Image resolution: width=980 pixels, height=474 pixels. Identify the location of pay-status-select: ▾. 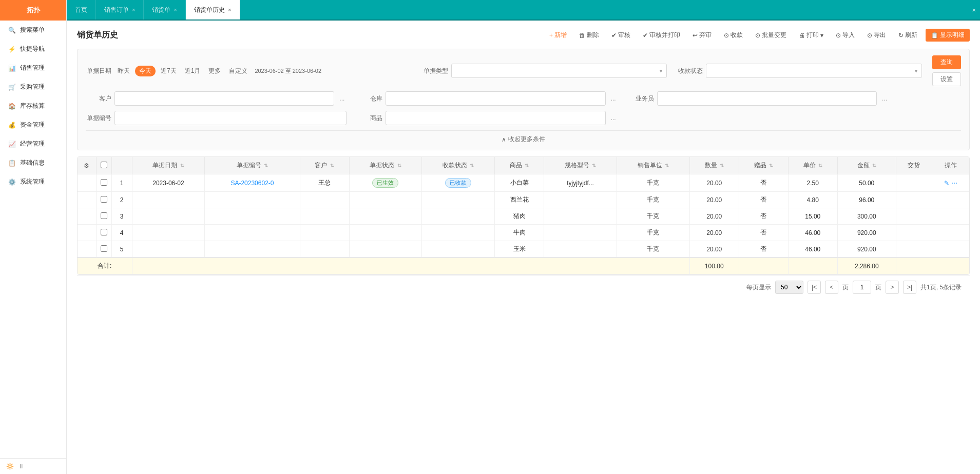
(814, 71).